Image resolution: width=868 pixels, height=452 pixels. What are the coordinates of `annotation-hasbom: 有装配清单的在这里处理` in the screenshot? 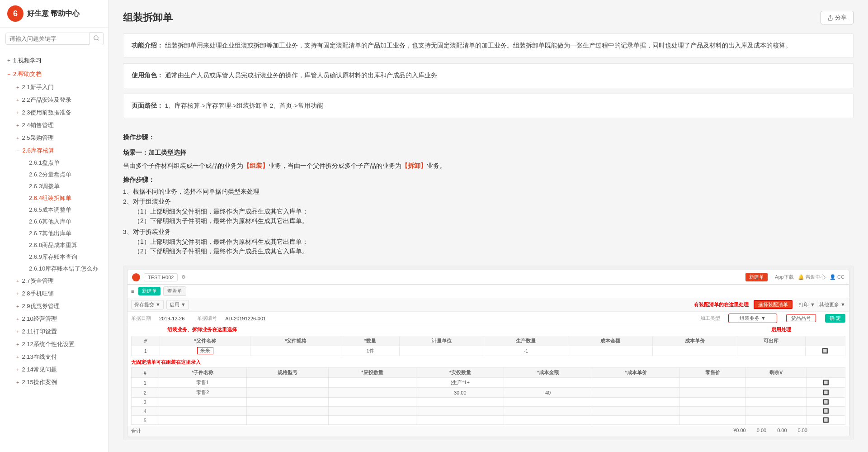 It's located at (722, 305).